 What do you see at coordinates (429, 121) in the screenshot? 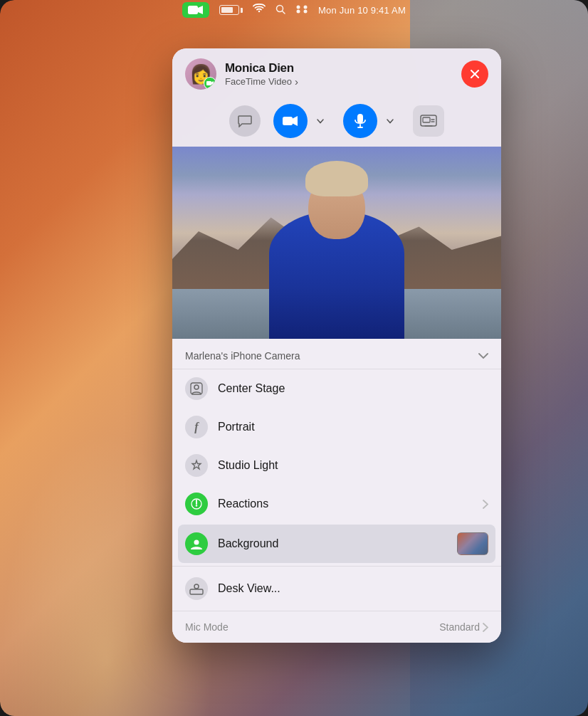
I see `screen-share-button` at bounding box center [429, 121].